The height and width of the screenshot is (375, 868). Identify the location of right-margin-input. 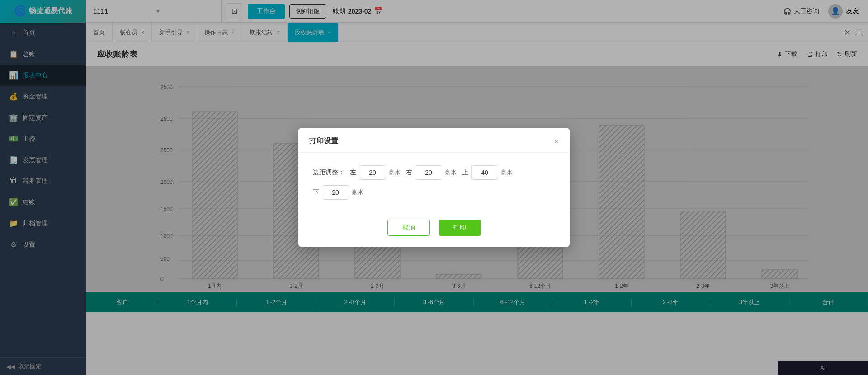
(429, 173).